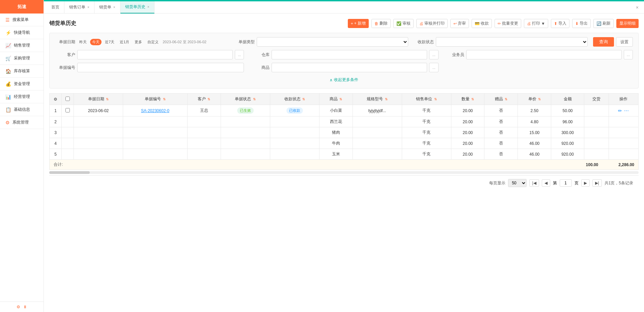  Describe the element at coordinates (83, 42) in the screenshot. I see `date-tab-yesterday: 昨天` at that location.